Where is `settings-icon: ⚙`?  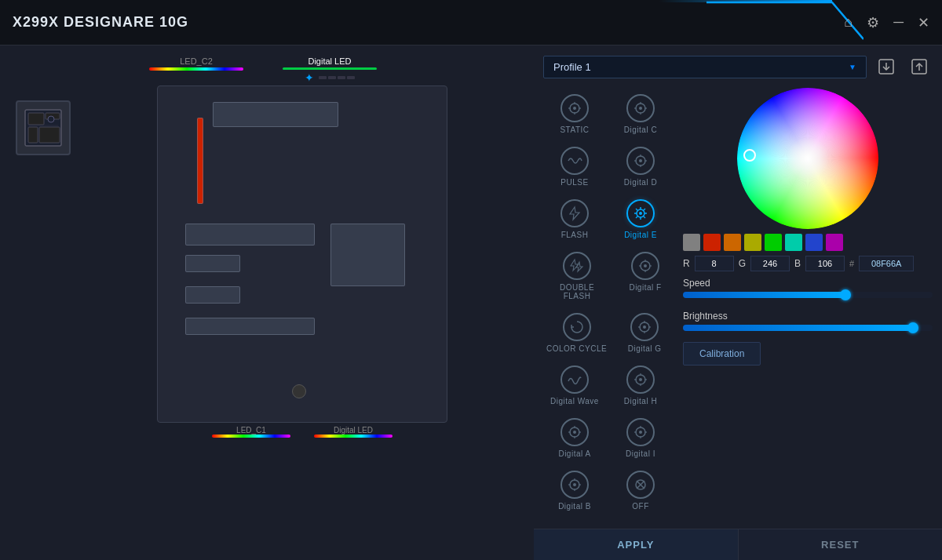
settings-icon: ⚙ is located at coordinates (873, 23).